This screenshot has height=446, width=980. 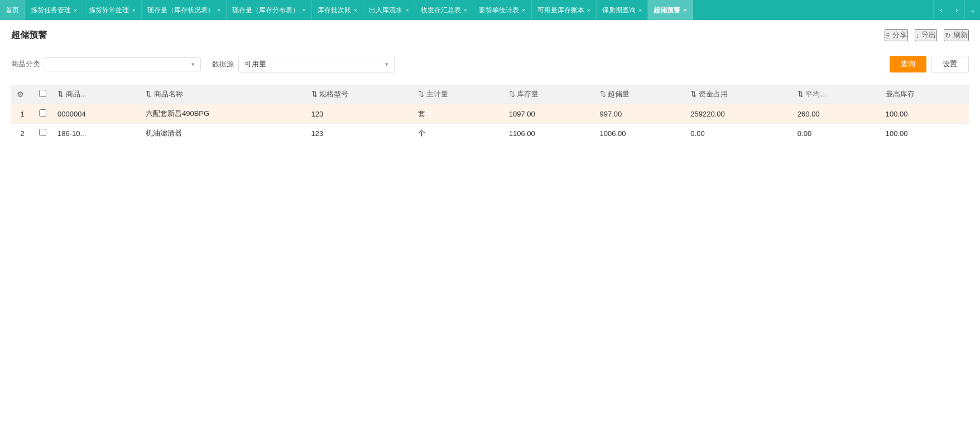 What do you see at coordinates (223, 95) in the screenshot?
I see `col-product-name: ⇅ 商品名称` at bounding box center [223, 95].